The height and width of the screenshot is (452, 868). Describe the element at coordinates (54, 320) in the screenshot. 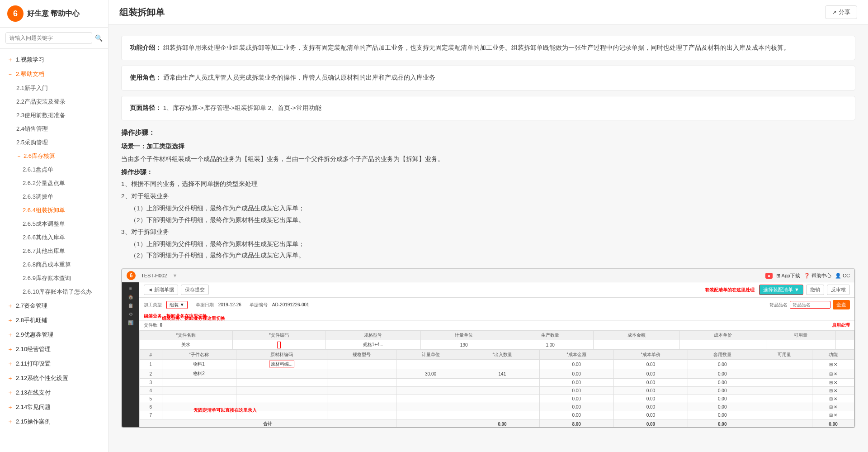

I see `sidebar-item-docs-28: ＋ 2.8手机旺铺` at that location.